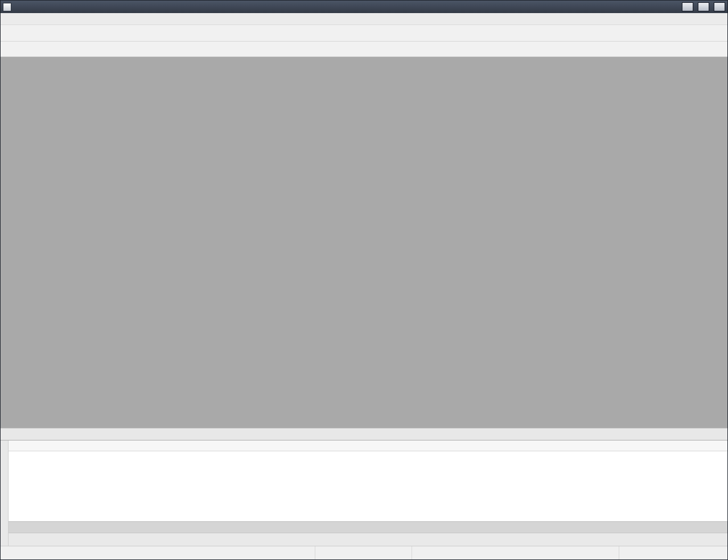  I want to click on history-table, so click(368, 486).